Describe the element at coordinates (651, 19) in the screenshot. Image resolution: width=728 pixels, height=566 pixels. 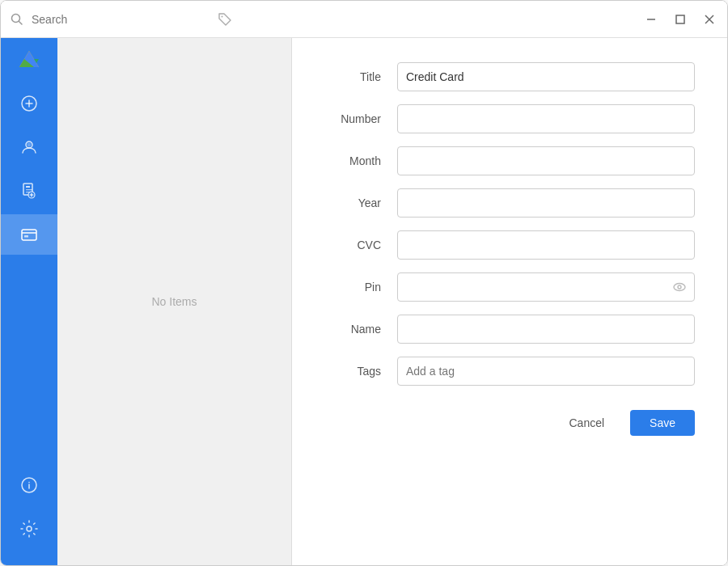
I see `minimize-button` at that location.